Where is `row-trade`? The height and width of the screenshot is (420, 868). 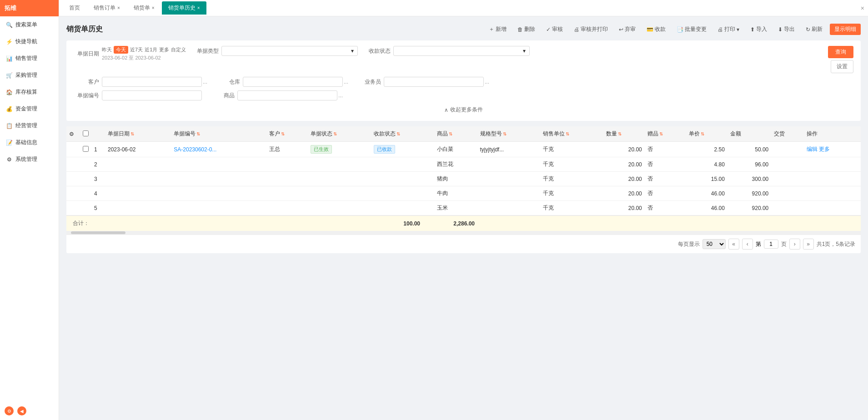
row-trade is located at coordinates (788, 165).